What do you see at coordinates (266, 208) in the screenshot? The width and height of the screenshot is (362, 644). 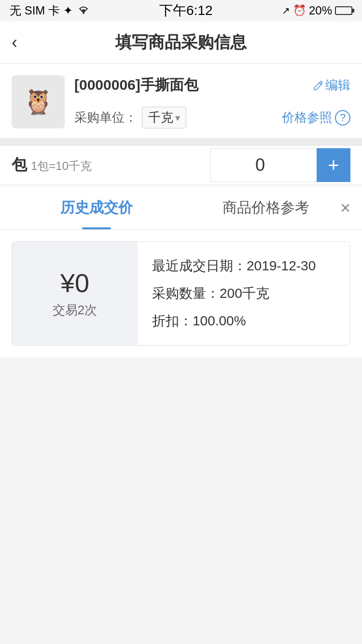 I see `tab-product-price-ref-label: 商品价格参考` at bounding box center [266, 208].